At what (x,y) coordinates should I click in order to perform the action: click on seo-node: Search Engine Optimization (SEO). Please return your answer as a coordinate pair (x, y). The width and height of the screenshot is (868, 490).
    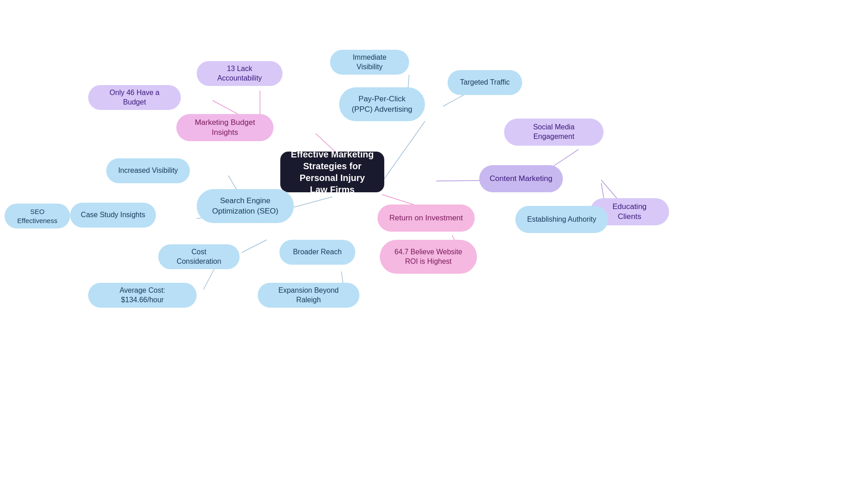
    Looking at the image, I should click on (245, 206).